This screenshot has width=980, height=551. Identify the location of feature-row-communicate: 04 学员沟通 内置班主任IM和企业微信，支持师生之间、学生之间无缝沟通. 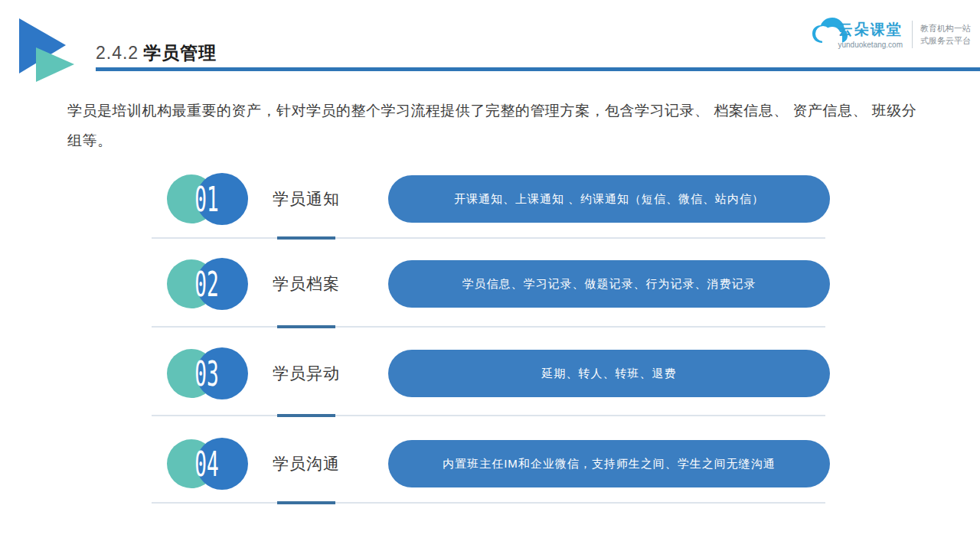
(490, 464).